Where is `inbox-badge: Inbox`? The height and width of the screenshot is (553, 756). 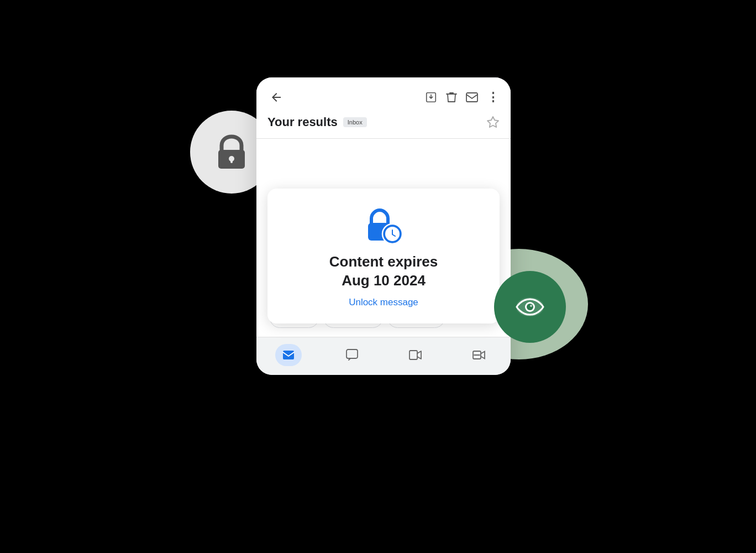 inbox-badge: Inbox is located at coordinates (355, 122).